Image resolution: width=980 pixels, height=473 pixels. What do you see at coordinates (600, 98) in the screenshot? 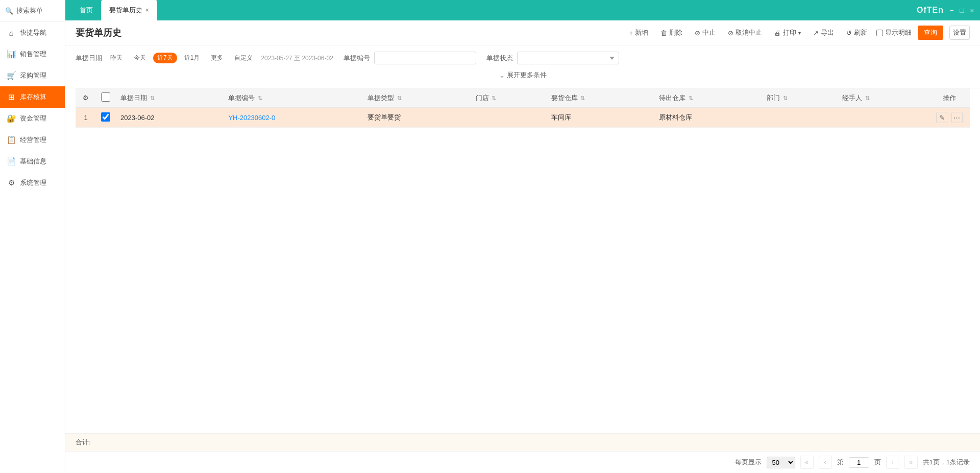
I see `col-req-warehouse: 要货仓库 ⇅` at bounding box center [600, 98].